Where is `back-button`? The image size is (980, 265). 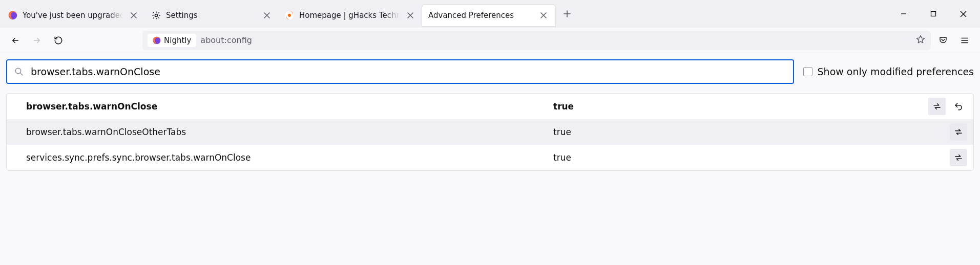 back-button is located at coordinates (15, 40).